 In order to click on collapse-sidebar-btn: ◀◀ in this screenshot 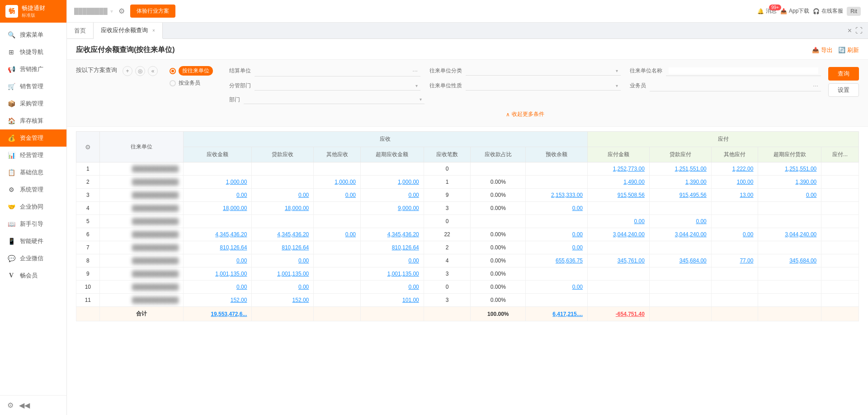, I will do `click(24, 405)`.